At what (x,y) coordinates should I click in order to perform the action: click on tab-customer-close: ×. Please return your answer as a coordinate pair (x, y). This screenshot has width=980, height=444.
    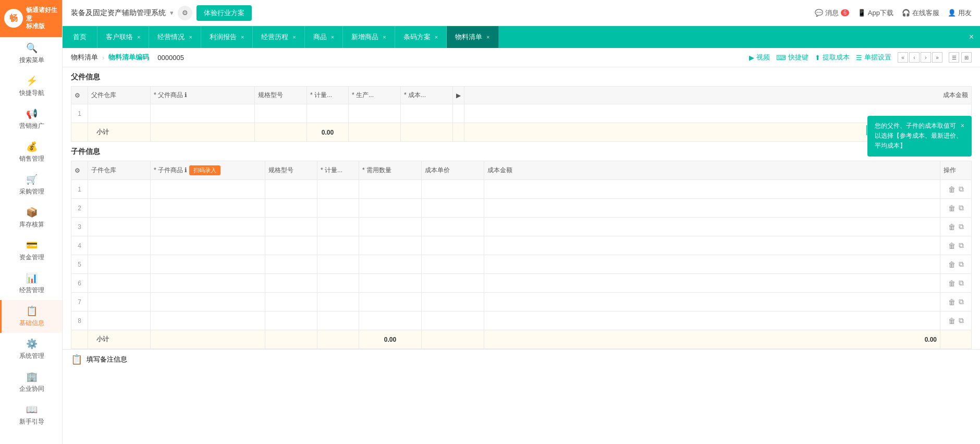
    Looking at the image, I should click on (139, 37).